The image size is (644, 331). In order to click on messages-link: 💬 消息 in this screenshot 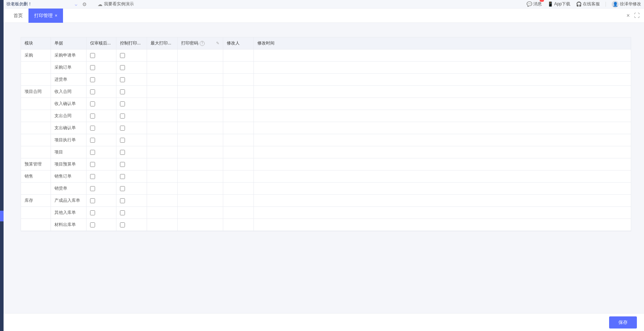, I will do `click(534, 4)`.